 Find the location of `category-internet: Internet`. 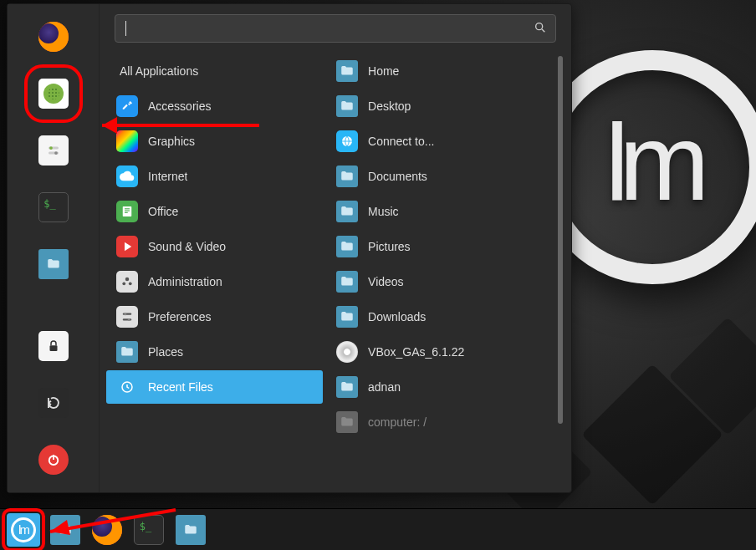

category-internet: Internet is located at coordinates (214, 176).